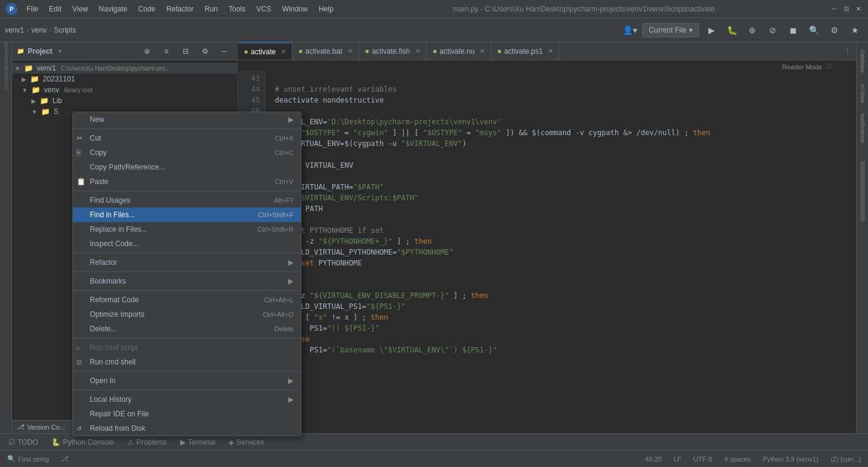  Describe the element at coordinates (846, 459) in the screenshot. I see `status-branch-label: (2) [curr...]` at that location.